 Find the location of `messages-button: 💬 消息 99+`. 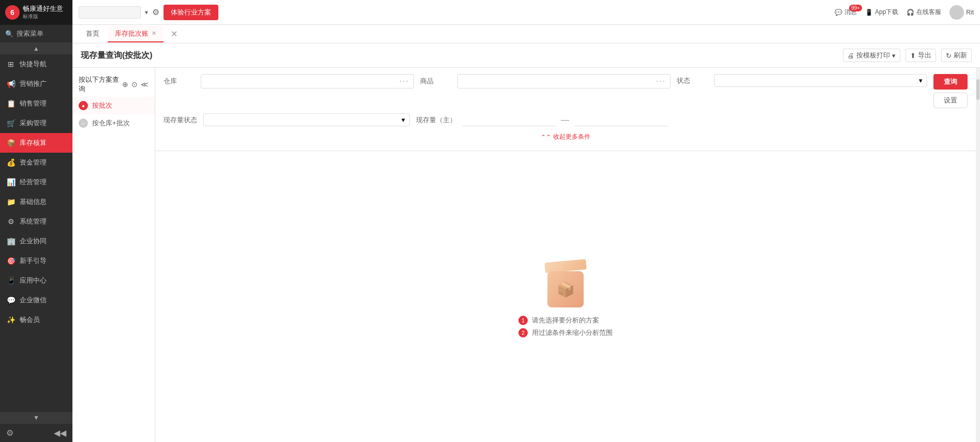

messages-button: 💬 消息 99+ is located at coordinates (845, 12).